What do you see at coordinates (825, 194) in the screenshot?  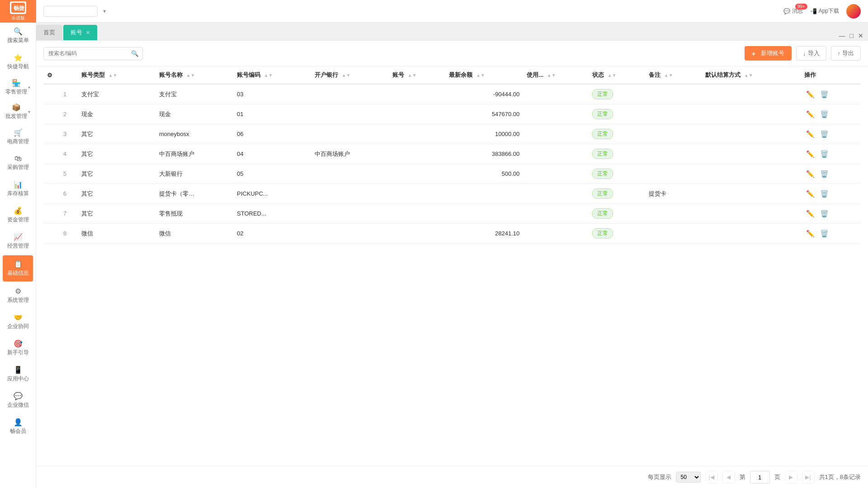 I see `delete-btn-5: 🗑️` at bounding box center [825, 194].